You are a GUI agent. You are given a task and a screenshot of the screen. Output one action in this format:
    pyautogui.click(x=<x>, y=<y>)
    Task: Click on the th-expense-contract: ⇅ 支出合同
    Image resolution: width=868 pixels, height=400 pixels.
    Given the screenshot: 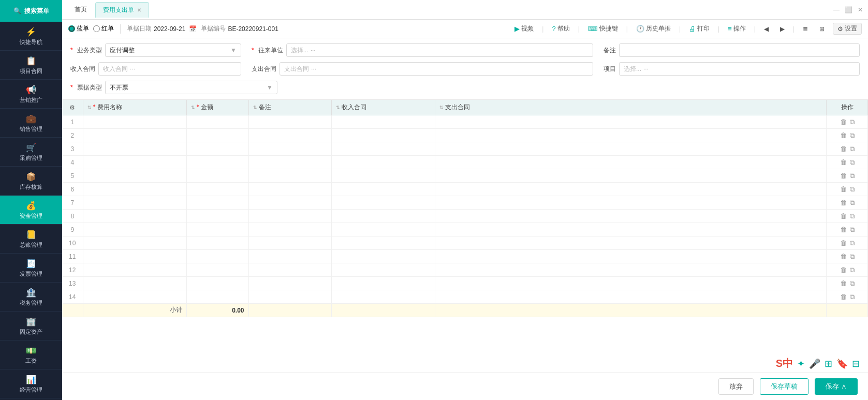 What is the action you would take?
    pyautogui.click(x=630, y=108)
    